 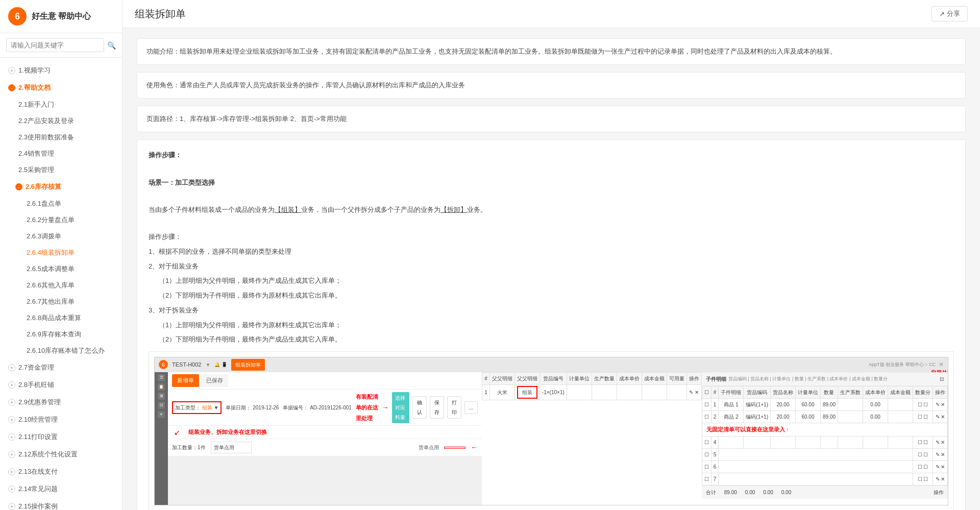 I want to click on mock-total-1: 89.00, so click(x=731, y=492).